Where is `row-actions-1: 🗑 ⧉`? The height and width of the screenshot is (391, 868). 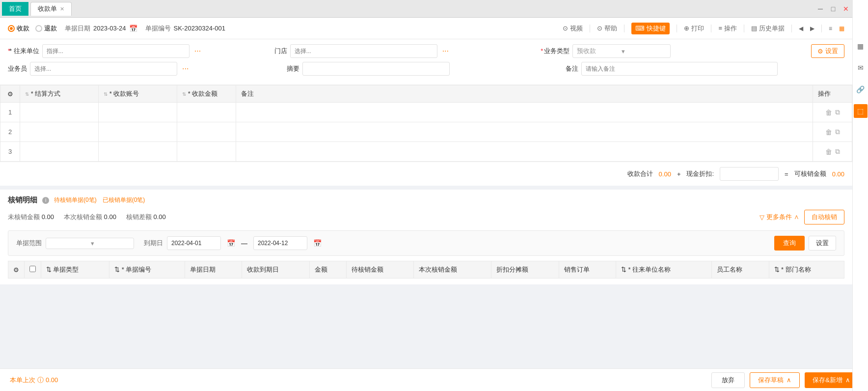
row-actions-1: 🗑 ⧉ is located at coordinates (833, 112).